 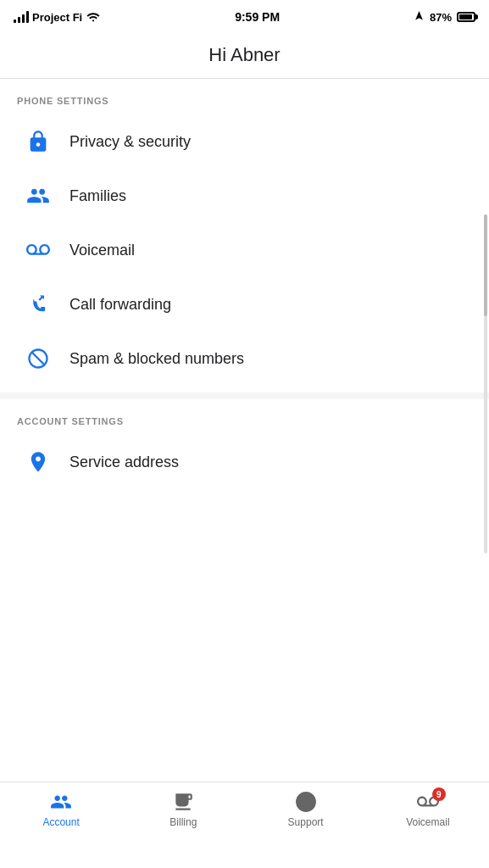 I want to click on status-right: 87%, so click(x=444, y=17).